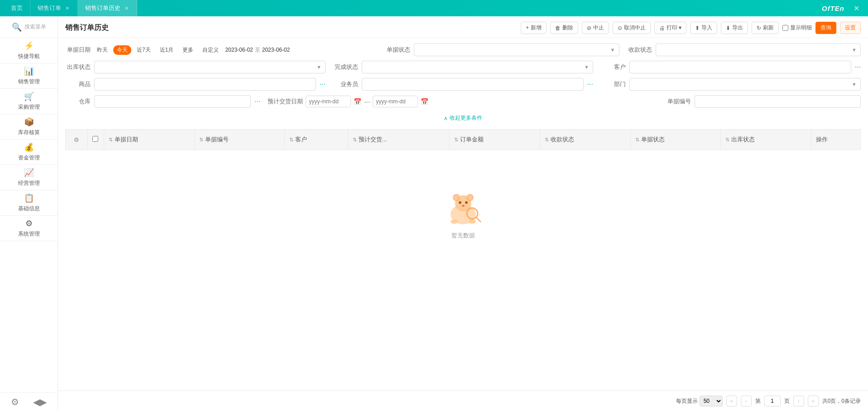 The image size is (868, 411). What do you see at coordinates (29, 76) in the screenshot?
I see `sidebar-item-sales: 📊 销售管理` at bounding box center [29, 76].